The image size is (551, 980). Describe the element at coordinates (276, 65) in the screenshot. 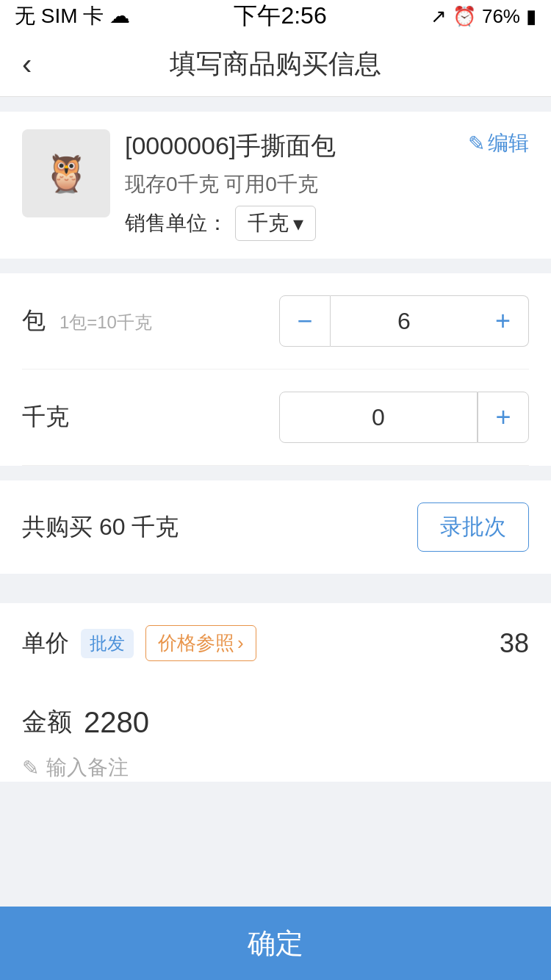

I see `page-title: 填写商品购买信息` at that location.